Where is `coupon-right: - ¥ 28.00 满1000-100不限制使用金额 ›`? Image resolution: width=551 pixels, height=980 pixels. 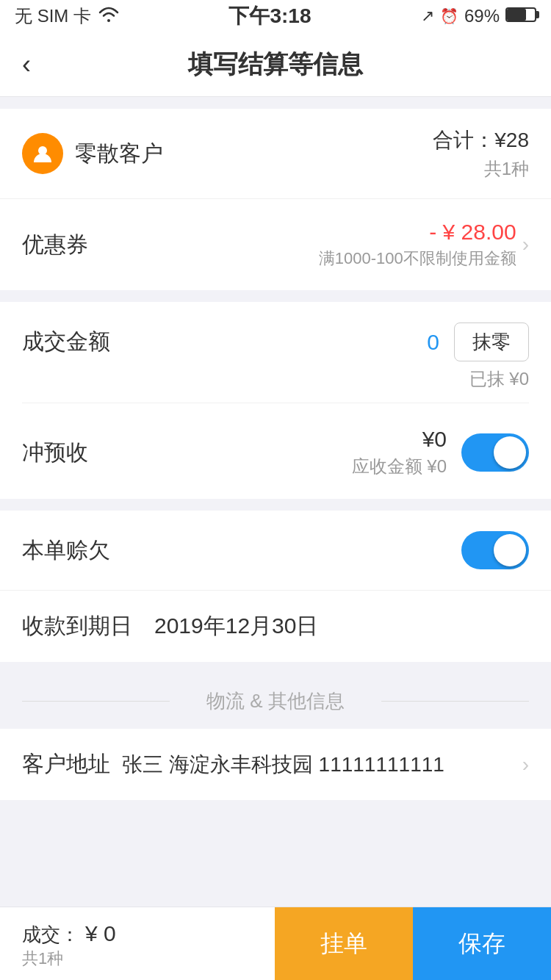
coupon-right: - ¥ 28.00 满1000-100不限制使用金额 › is located at coordinates (424, 245).